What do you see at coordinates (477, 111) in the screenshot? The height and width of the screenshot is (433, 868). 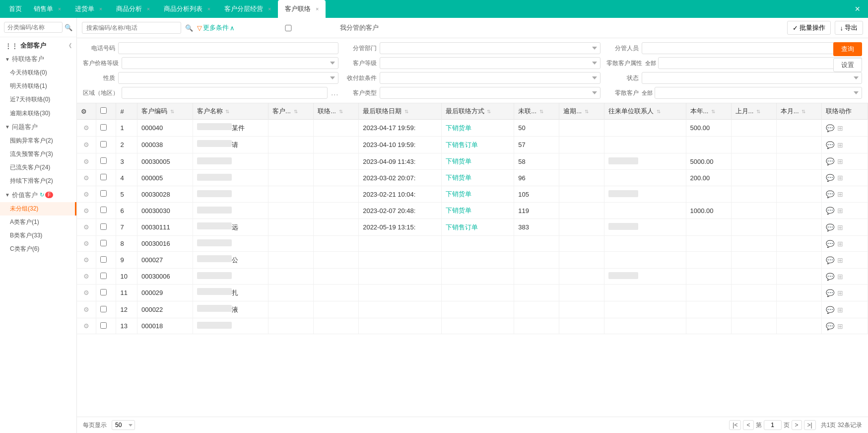 I see `col-last-method: 最后联络方式 ⇅` at bounding box center [477, 111].